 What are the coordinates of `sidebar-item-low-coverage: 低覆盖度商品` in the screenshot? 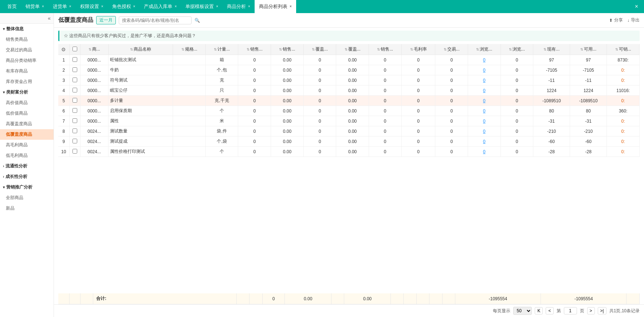 It's located at (27, 135).